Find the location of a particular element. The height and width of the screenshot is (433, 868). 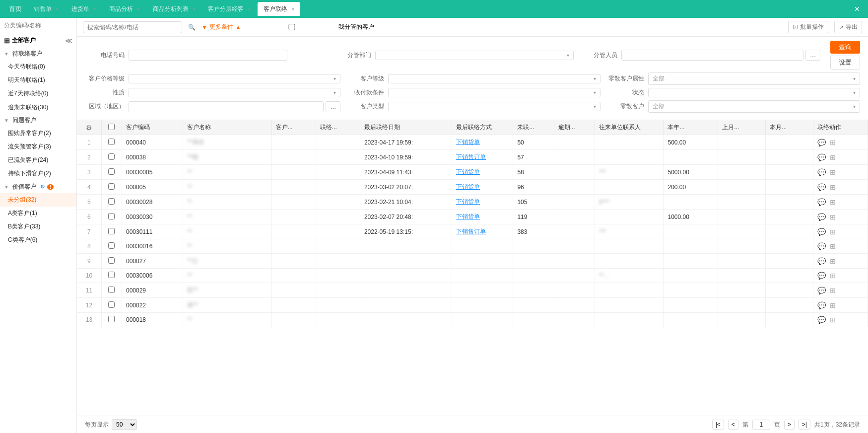

cust-type-select: ▾ is located at coordinates (494, 106).